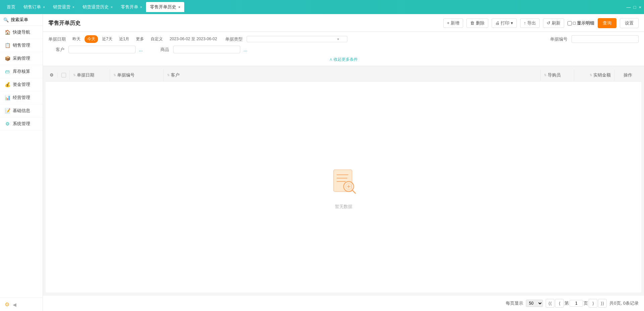 This screenshot has height=311, width=644. I want to click on date-btn-1month: 近1月, so click(124, 39).